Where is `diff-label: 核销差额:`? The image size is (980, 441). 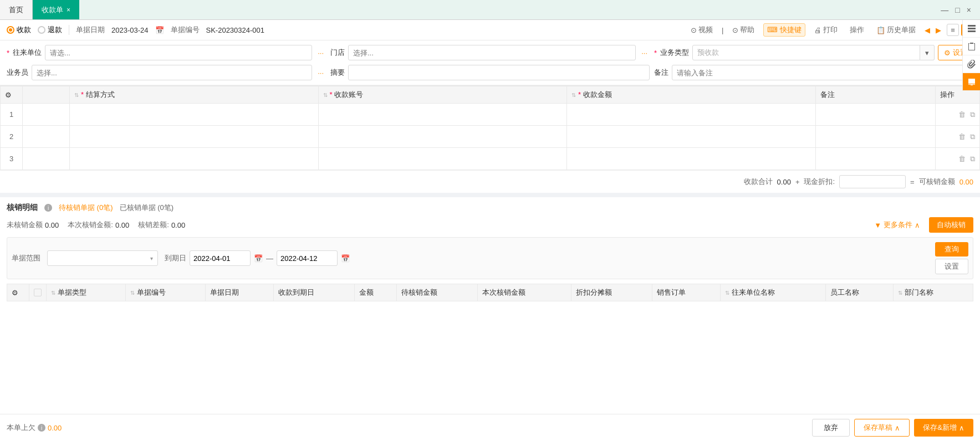
diff-label: 核销差额: is located at coordinates (154, 225).